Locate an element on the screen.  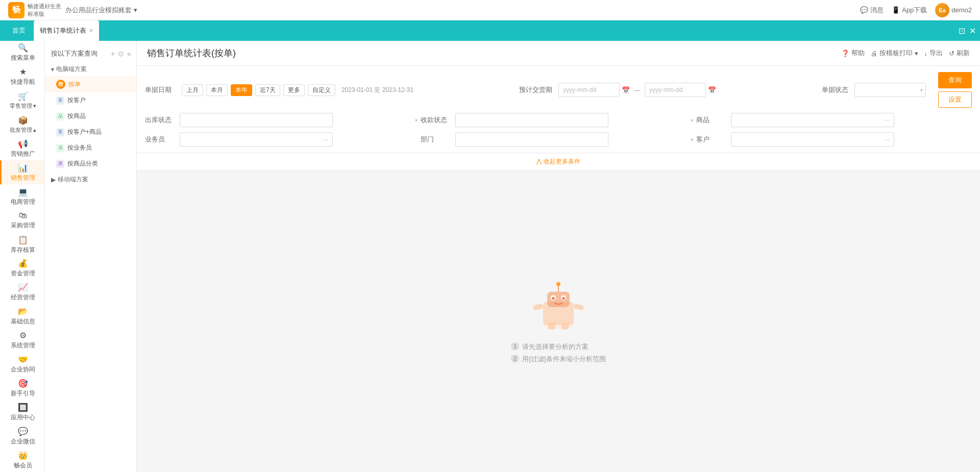
sidebar-item-marketing: 📢 营销推广 is located at coordinates (22, 149).